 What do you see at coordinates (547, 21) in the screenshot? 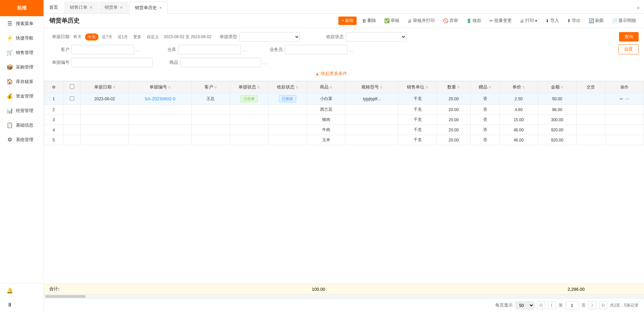
I see `import-icon: ⬇` at bounding box center [547, 21].